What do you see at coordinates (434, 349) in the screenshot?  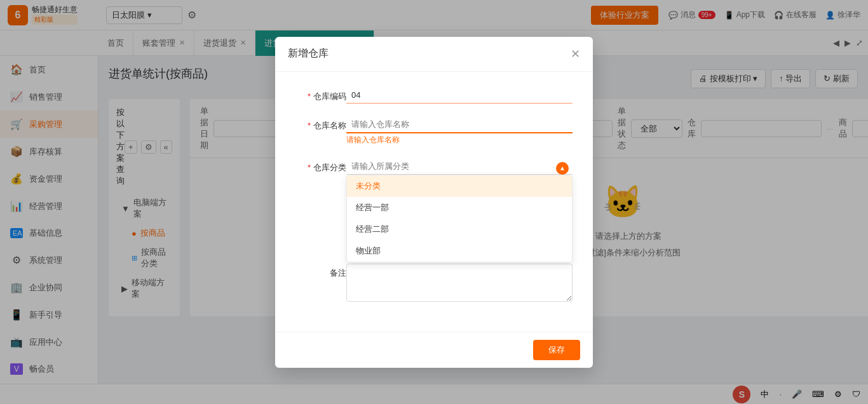 I see `modal-footer: 保存` at bounding box center [434, 349].